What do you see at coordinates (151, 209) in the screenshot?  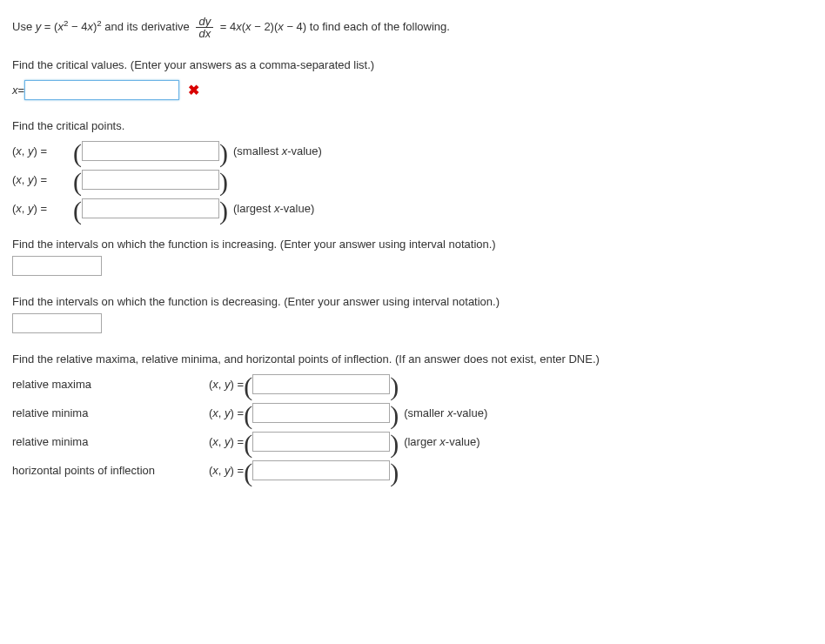 I see `critical-point-3-input` at bounding box center [151, 209].